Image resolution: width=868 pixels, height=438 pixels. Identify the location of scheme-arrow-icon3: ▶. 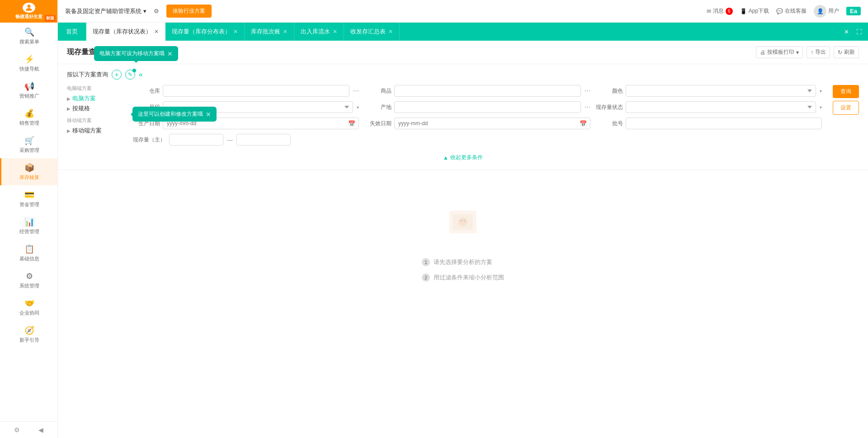
(69, 131).